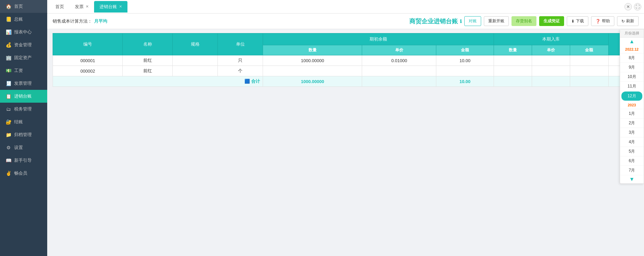 This screenshot has height=256, width=644. Describe the element at coordinates (632, 106) in the screenshot. I see `month-panel: 月份选择 ▲ 2022.128月 9月 10月 11月 12月 2023 1月 …` at that location.